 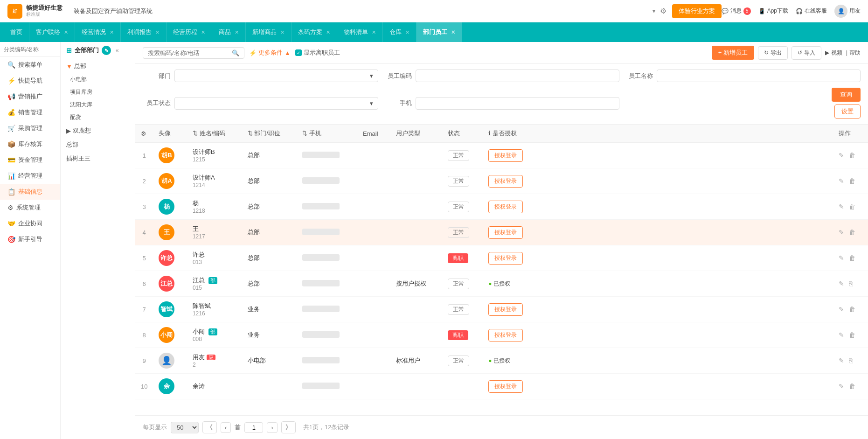 What do you see at coordinates (98, 159) in the screenshot?
I see `dept-tree-planting: 插树王三` at bounding box center [98, 159].